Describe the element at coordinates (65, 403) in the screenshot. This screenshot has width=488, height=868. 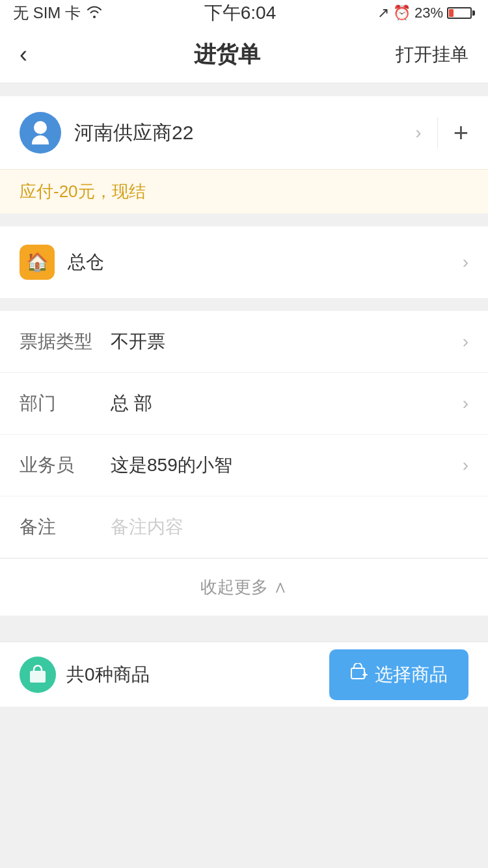
I see `dept-label: 部门` at that location.